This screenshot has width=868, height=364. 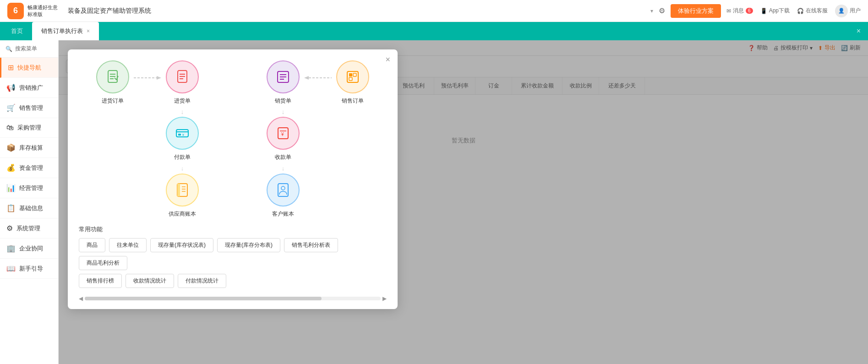 What do you see at coordinates (283, 101) in the screenshot?
I see `sales-order-label: 销货单` at bounding box center [283, 101].